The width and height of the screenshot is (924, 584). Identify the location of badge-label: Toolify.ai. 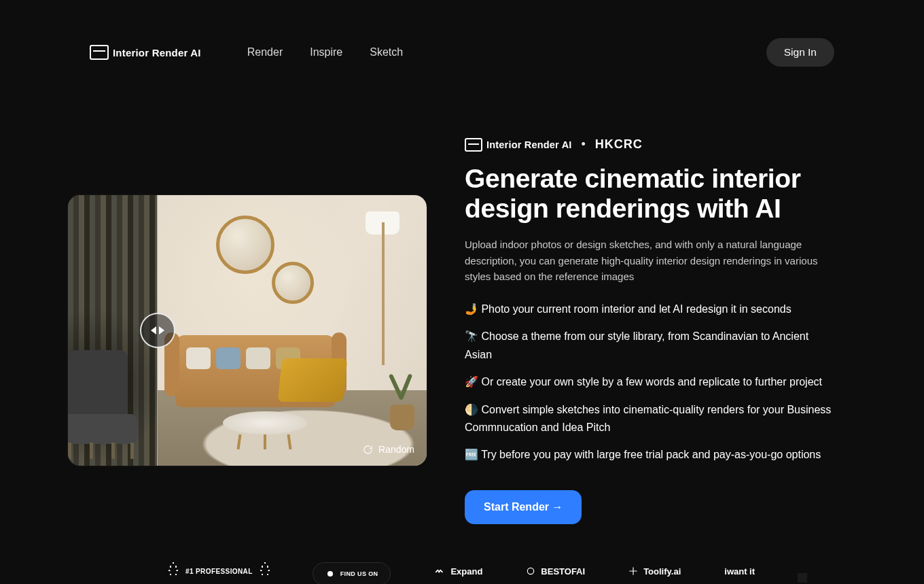
(662, 571).